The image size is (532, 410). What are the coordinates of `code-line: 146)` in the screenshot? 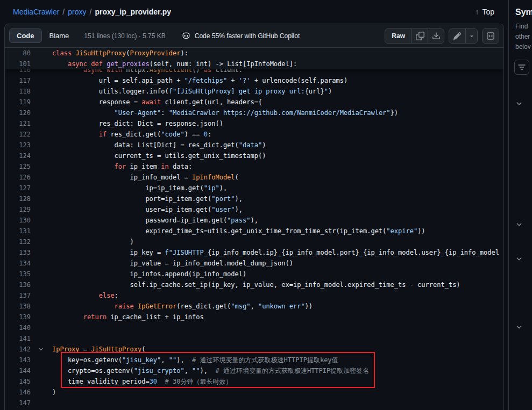 It's located at (254, 392).